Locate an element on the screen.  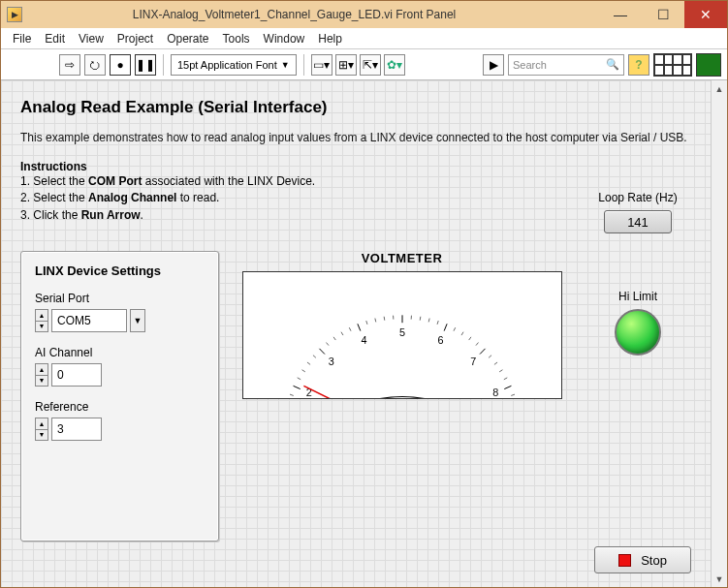
help-button: ? is located at coordinates (639, 65).